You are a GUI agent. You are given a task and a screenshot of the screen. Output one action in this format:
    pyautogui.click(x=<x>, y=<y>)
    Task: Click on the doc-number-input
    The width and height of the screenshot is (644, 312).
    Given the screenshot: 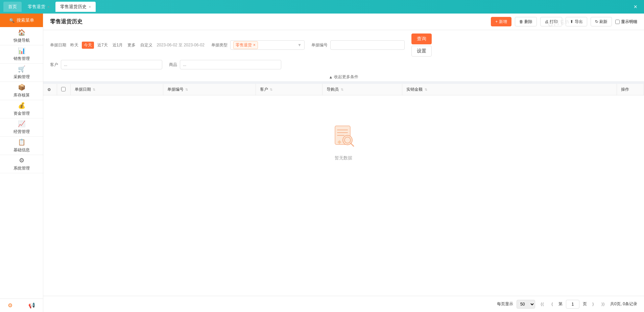 What is the action you would take?
    pyautogui.click(x=367, y=45)
    